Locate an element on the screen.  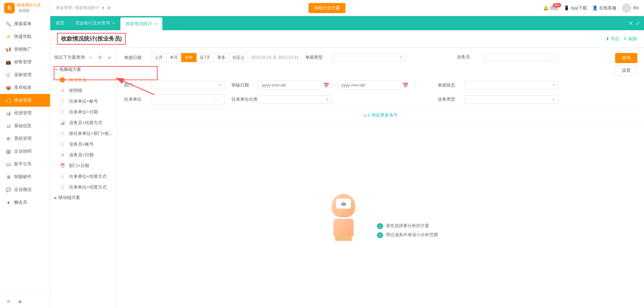
sidebar-item-label: 基础信息 is located at coordinates (23, 126).